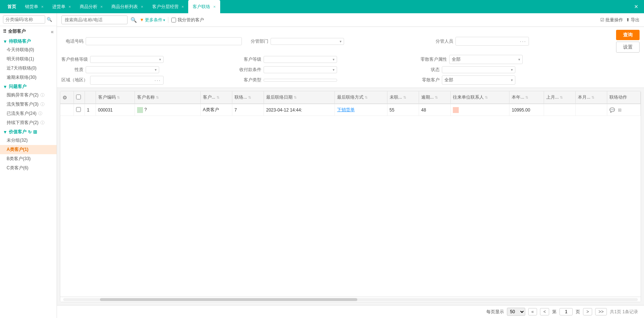 The height and width of the screenshot is (318, 644). I want to click on first-page-button: «, so click(533, 312).